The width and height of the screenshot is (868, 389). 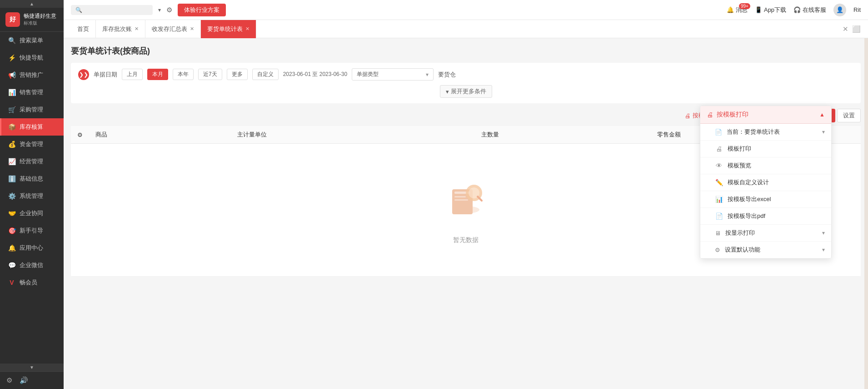 What do you see at coordinates (32, 196) in the screenshot?
I see `sidebar-item-system: ⚙️ 系统管理` at bounding box center [32, 196].